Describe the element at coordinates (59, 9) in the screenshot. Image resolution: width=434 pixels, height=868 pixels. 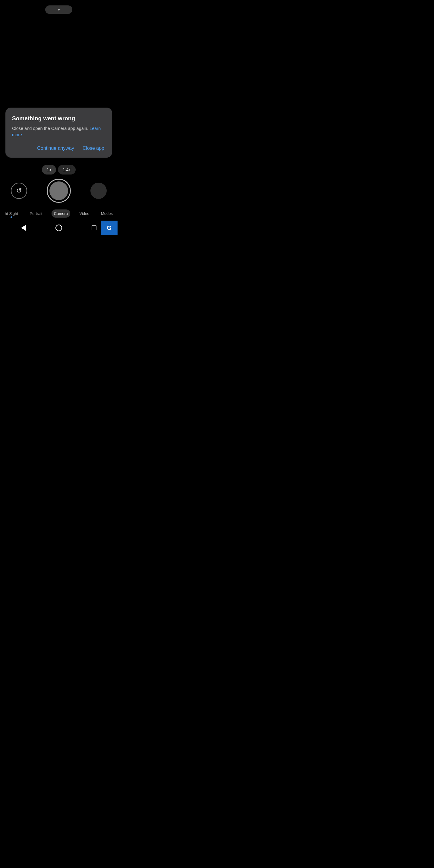
I see `chevron-down-icon: ▾` at that location.